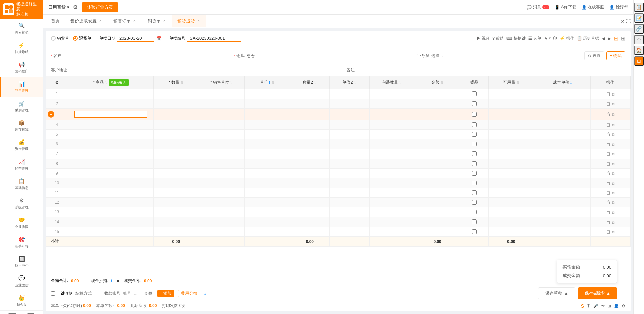 This screenshot has height=314, width=644. Describe the element at coordinates (21, 28) in the screenshot. I see `sidebar-item-0: 🔍搜索菜单` at that location.